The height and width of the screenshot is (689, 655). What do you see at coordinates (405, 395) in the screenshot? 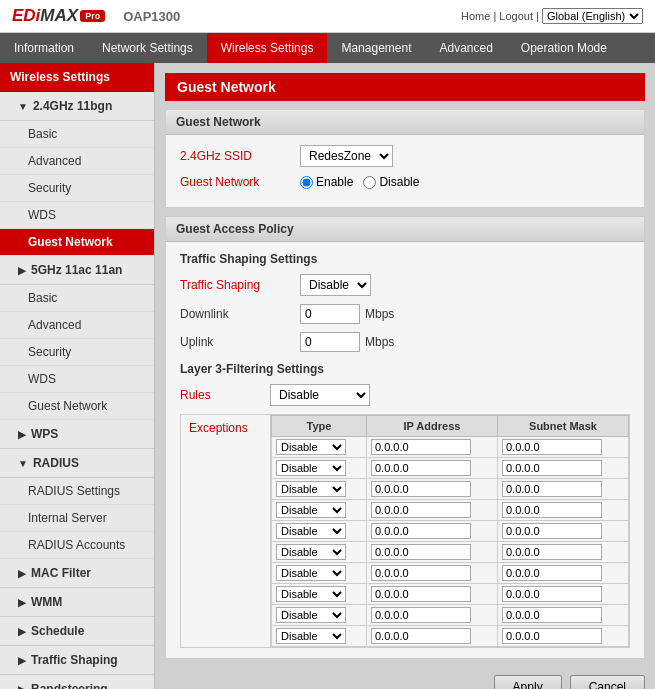
I see `rules-row: Rules Disable Enable` at bounding box center [405, 395].